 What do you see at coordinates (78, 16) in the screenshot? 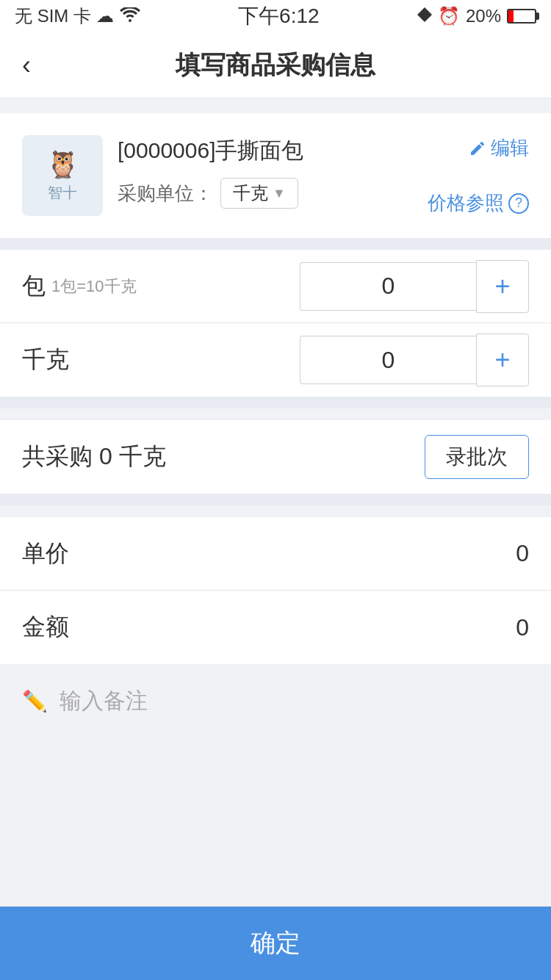
I see `status-left: 无 SIM 卡 ☁` at bounding box center [78, 16].